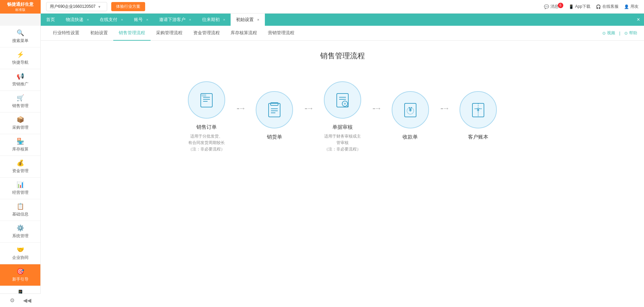  I want to click on help-link: ⊙ 帮助, so click(631, 33).